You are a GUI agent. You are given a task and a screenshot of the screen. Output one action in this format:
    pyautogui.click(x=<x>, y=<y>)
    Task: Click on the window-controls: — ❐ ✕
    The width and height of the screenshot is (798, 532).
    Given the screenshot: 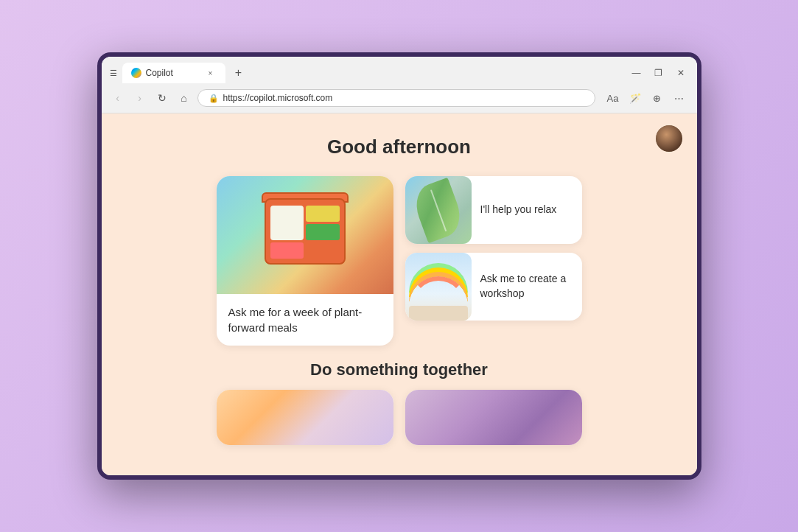 What is the action you would take?
    pyautogui.click(x=659, y=73)
    